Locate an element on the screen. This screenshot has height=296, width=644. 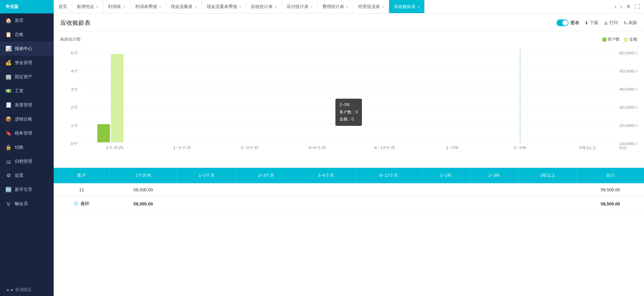
table-row: 11 58,500.00 58,500.00 is located at coordinates (349, 190).